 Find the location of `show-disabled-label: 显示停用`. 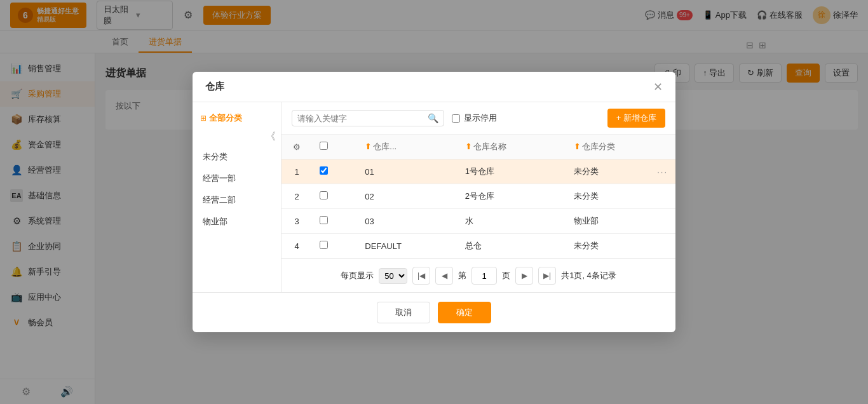

show-disabled-label: 显示停用 is located at coordinates (474, 118).